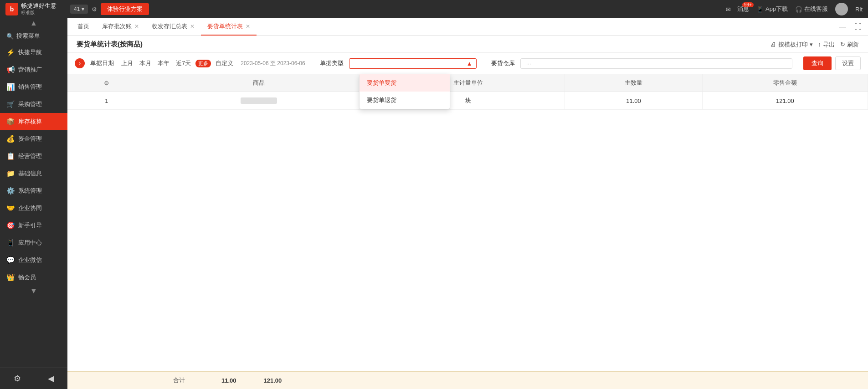  What do you see at coordinates (793, 45) in the screenshot?
I see `print-label: 按模板打印` at bounding box center [793, 45].